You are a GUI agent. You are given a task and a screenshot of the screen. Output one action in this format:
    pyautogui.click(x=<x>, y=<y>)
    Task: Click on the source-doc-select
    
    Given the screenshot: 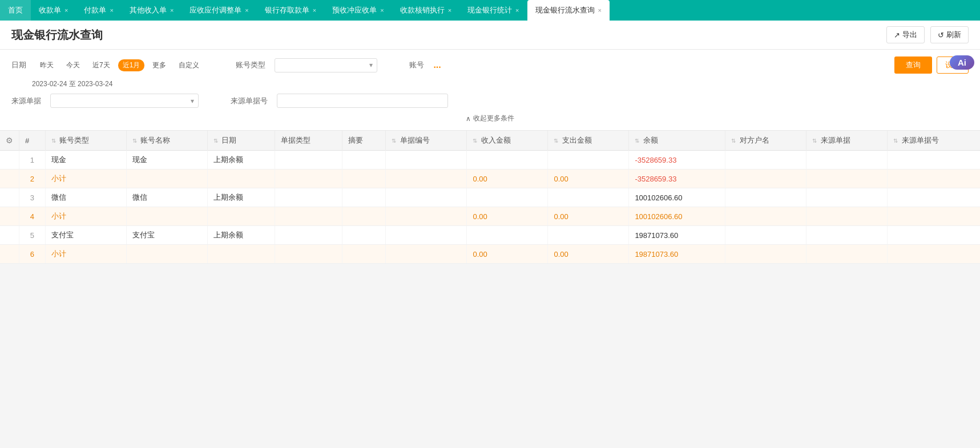 What is the action you would take?
    pyautogui.click(x=124, y=100)
    